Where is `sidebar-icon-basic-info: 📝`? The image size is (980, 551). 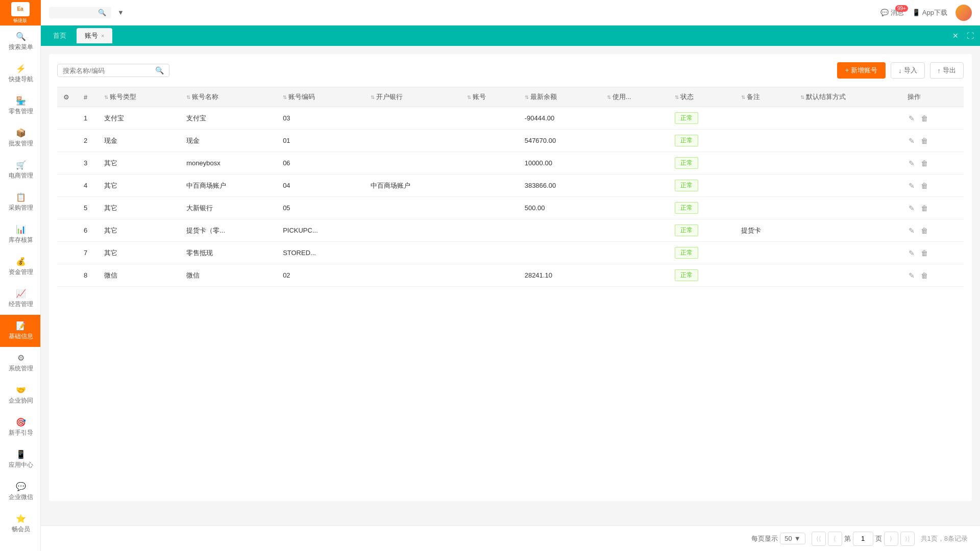 sidebar-icon-basic-info: 📝 is located at coordinates (21, 325).